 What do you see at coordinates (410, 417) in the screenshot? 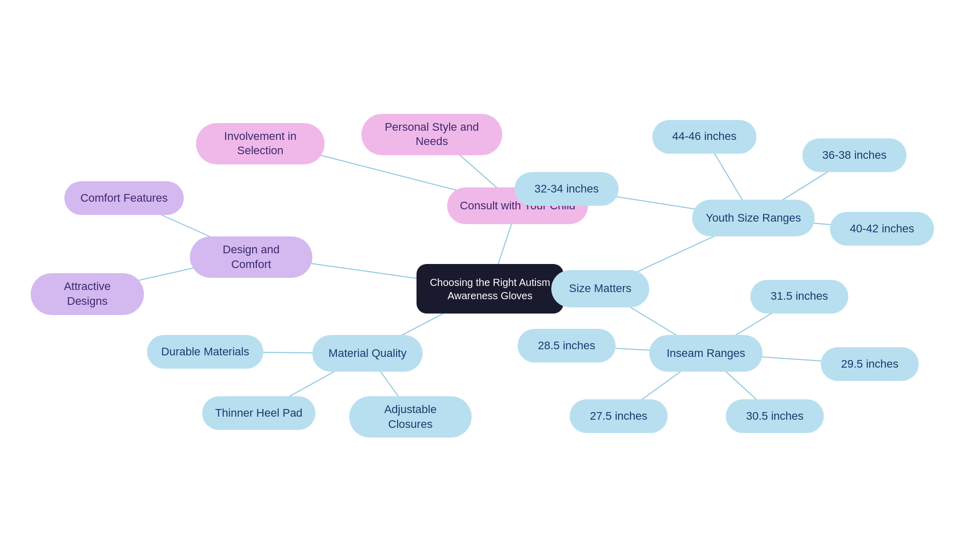
I see `node-adjustable: Adjustable Closures` at bounding box center [410, 417].